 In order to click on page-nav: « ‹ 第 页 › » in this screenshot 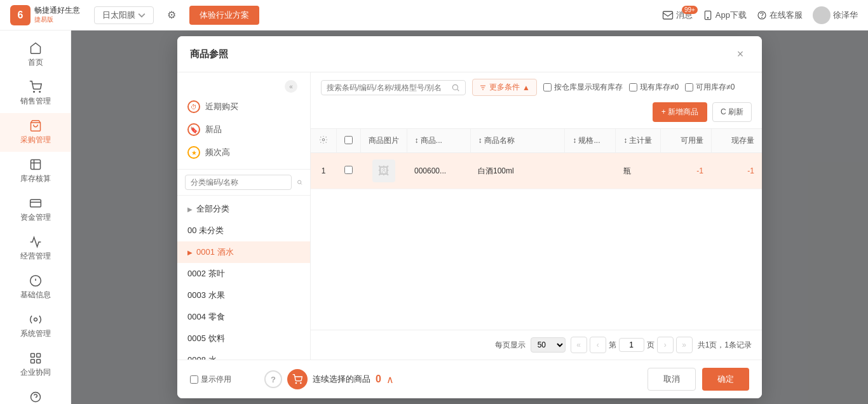, I will do `click(632, 345)`.